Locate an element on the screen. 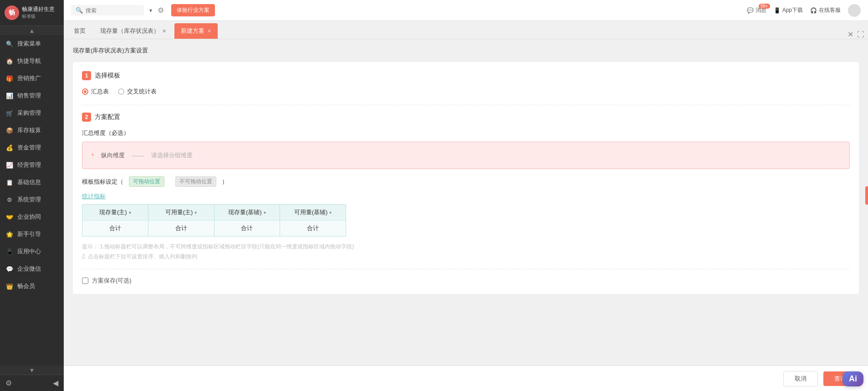 The width and height of the screenshot is (868, 391). dimension-row: * 纵向维度 —— 请选择分组维度 is located at coordinates (142, 155).